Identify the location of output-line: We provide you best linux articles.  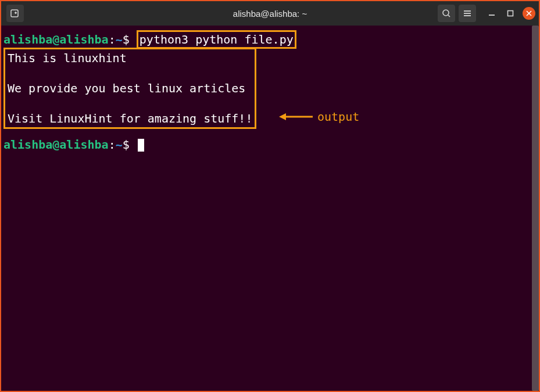
(130, 88).